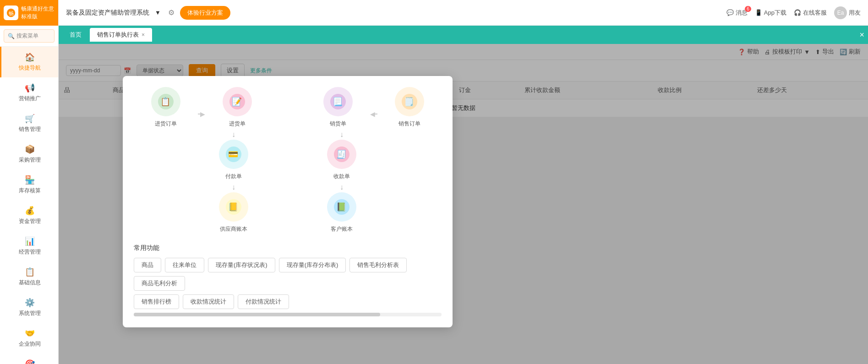 The height and width of the screenshot is (364, 868). What do you see at coordinates (38, 13) in the screenshot?
I see `logo-text: 畅康通好生意 标准版` at bounding box center [38, 13].